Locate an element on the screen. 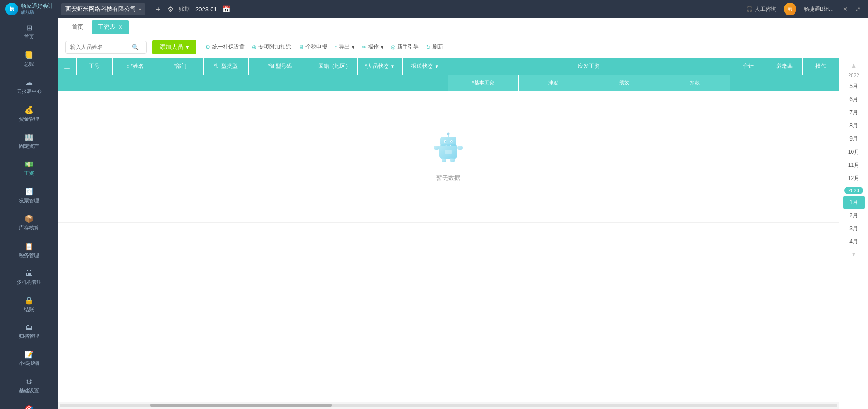 Image resolution: width=868 pixels, height=409 pixels. social-security-action: ⚙ 统一社保设置 is located at coordinates (225, 47).